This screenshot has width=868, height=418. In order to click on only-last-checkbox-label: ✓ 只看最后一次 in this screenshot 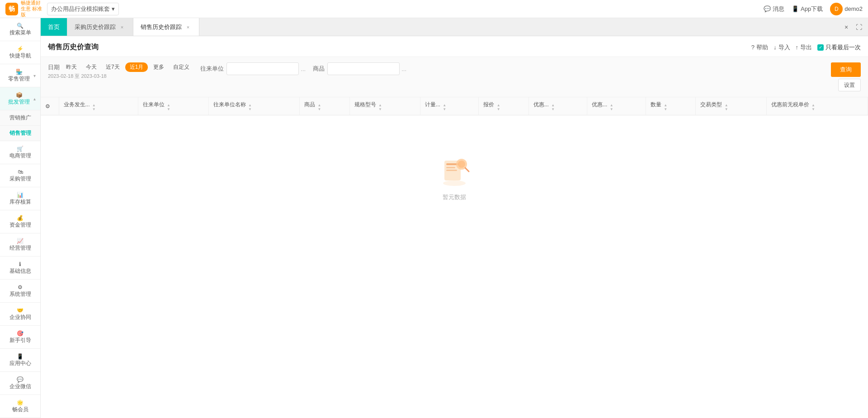, I will do `click(839, 48)`.